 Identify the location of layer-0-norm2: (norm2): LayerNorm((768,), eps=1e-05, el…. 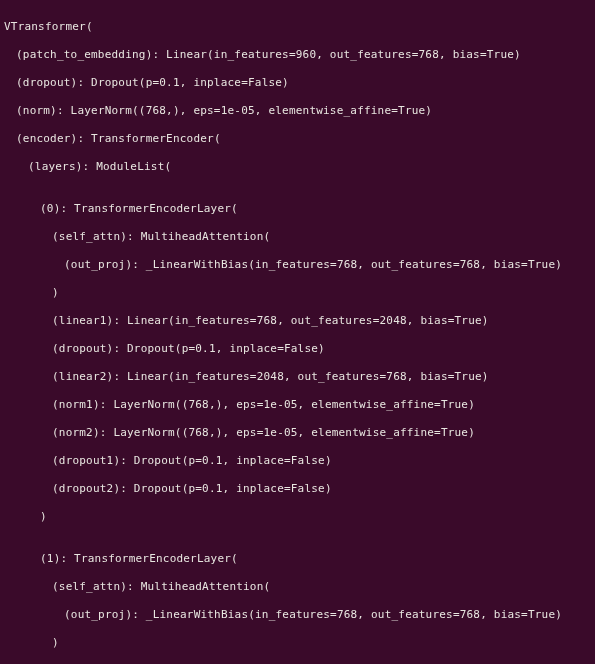
(298, 433).